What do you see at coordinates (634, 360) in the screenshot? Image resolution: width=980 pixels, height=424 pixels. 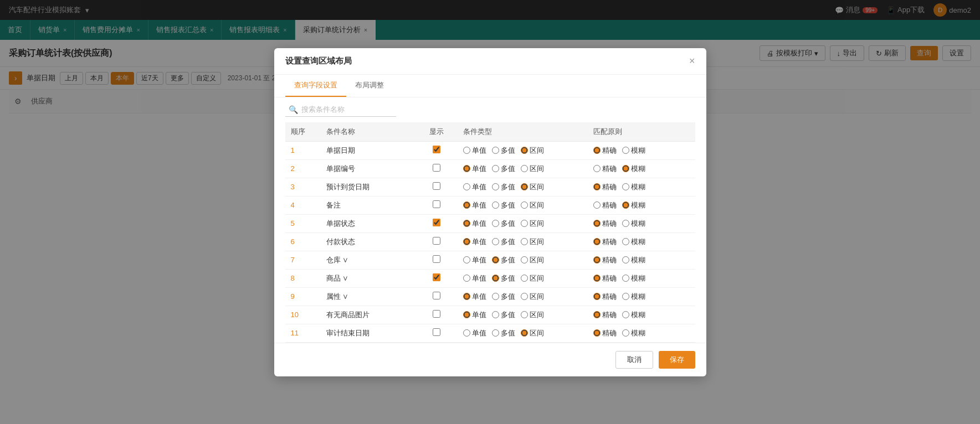 I see `cancel-btn: 取消` at bounding box center [634, 360].